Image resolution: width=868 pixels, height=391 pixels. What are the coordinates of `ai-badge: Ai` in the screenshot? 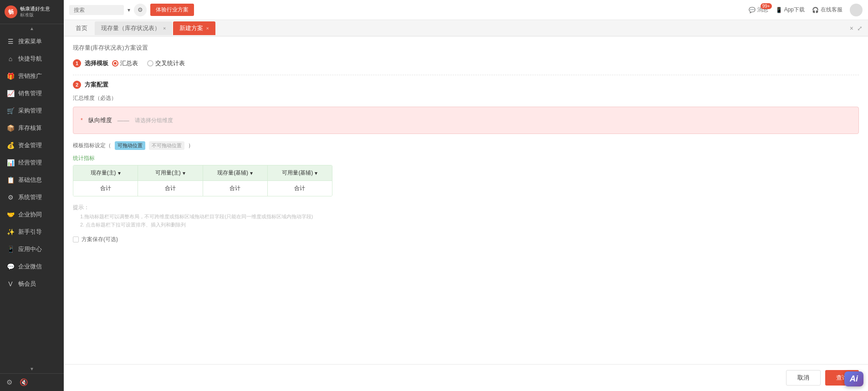 It's located at (854, 379).